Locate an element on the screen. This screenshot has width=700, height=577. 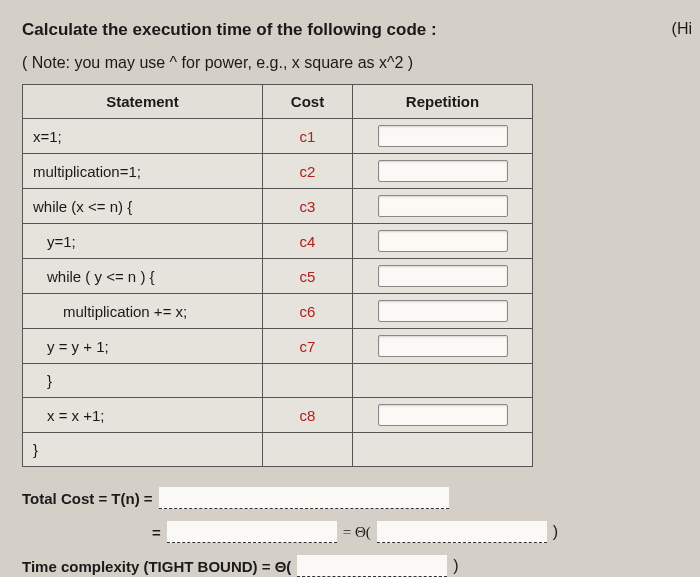
cost-cell: c1 is located at coordinates (308, 136).